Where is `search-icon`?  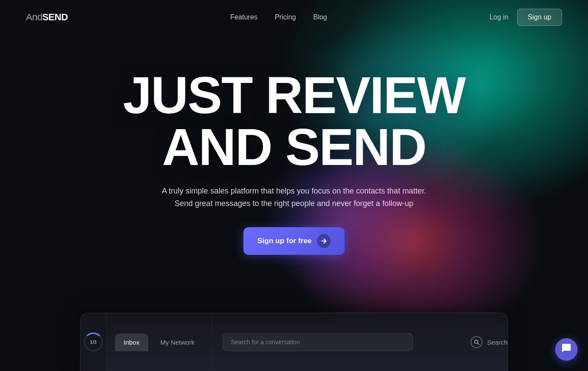 search-icon is located at coordinates (476, 342).